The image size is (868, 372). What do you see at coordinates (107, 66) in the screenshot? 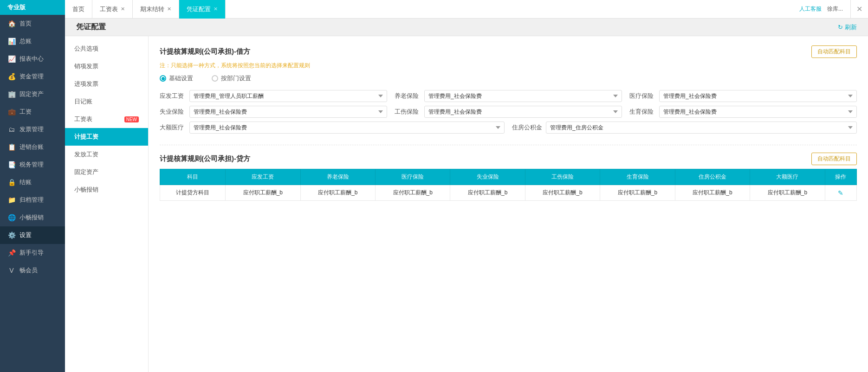
I see `left-nav-item-cancel_invoice: 销项发票` at bounding box center [107, 66].